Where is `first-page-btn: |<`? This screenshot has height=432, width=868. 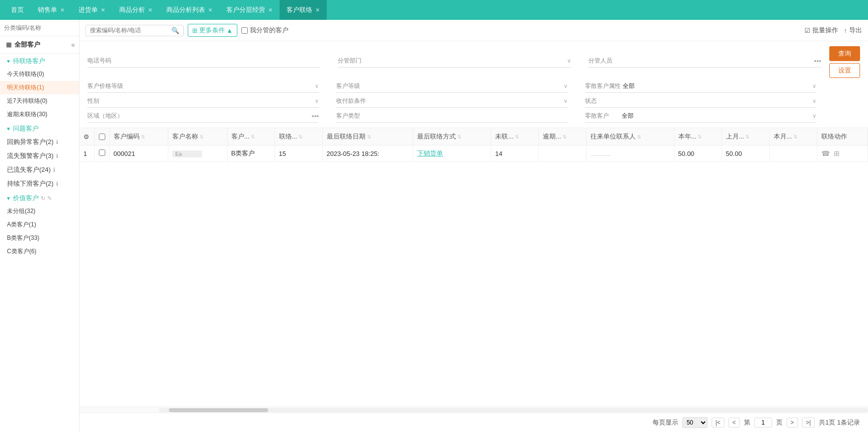 first-page-btn: |< is located at coordinates (718, 423).